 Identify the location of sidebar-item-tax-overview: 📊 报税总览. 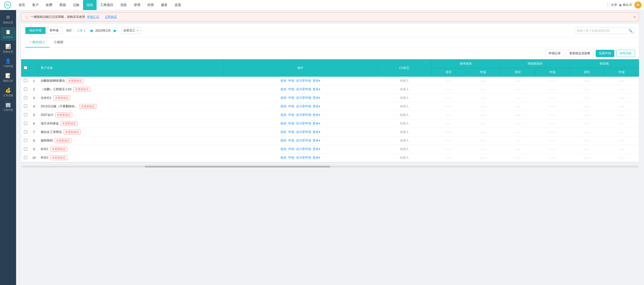
(8, 49).